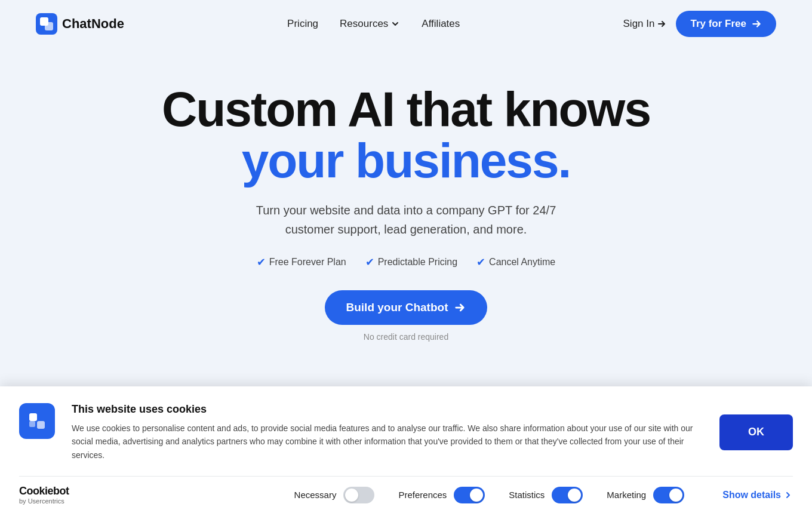 The width and height of the screenshot is (812, 513). I want to click on cookie-brand-icon, so click(37, 421).